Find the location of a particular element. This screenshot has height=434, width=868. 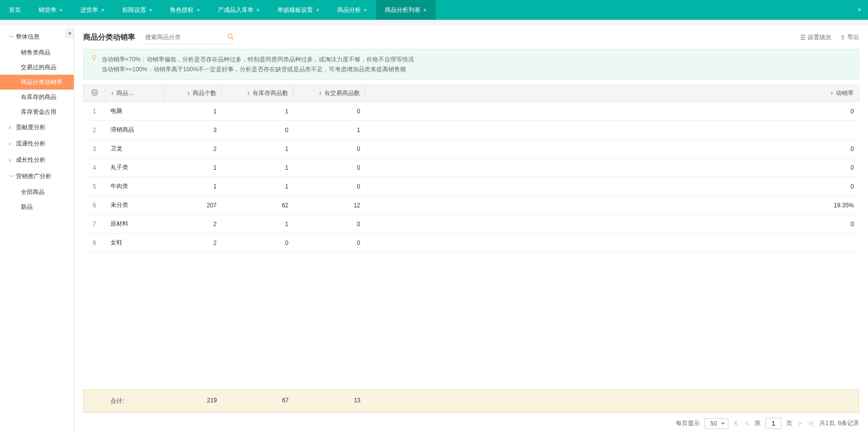

table-row: 6未分类207621219.35% is located at coordinates (471, 205).